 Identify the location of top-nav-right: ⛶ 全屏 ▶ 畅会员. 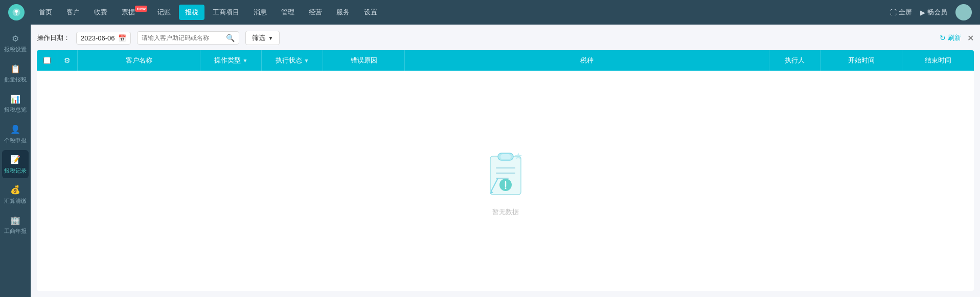
(931, 12).